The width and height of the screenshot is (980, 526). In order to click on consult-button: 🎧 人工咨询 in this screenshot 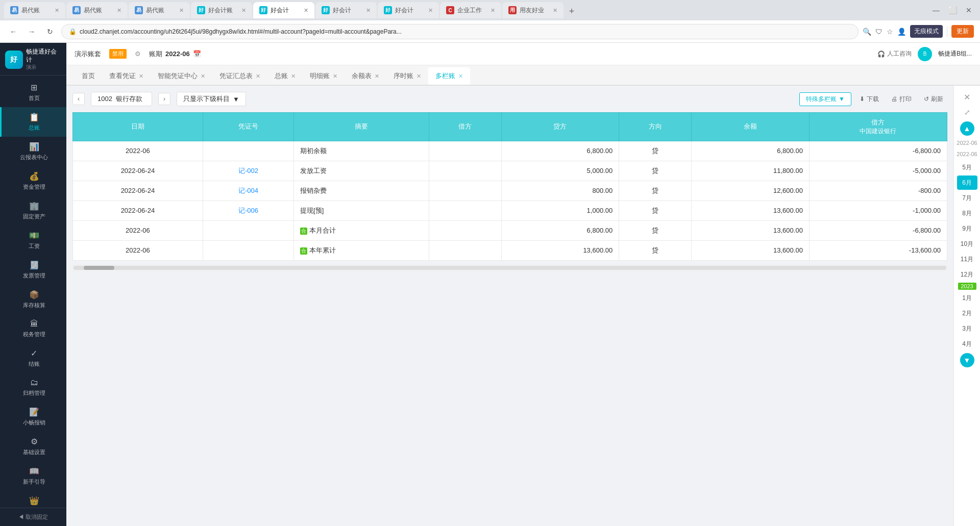, I will do `click(894, 54)`.